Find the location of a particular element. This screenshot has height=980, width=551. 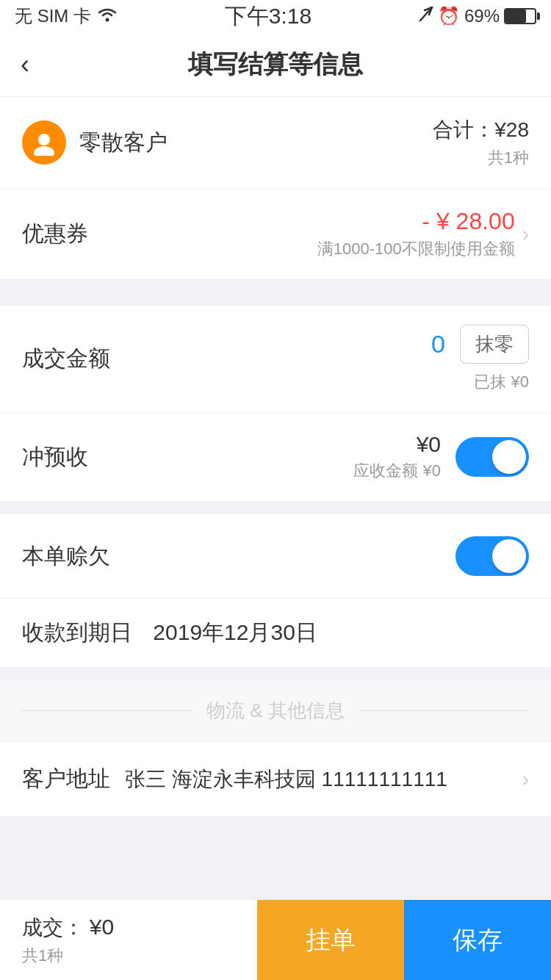

customer-left: 零散客户 is located at coordinates (95, 143).